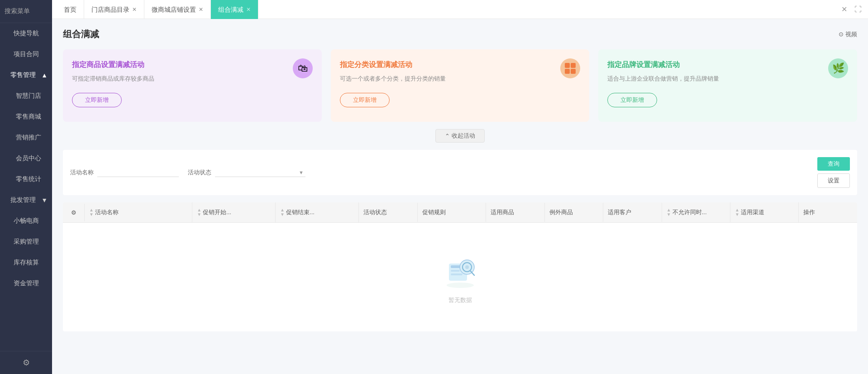  Describe the element at coordinates (71, 10) in the screenshot. I see `tab-home: 首页` at that location.